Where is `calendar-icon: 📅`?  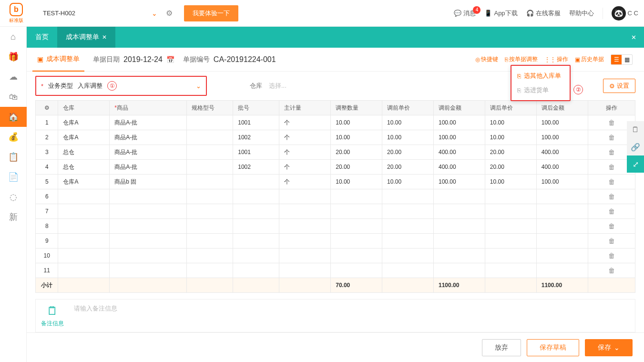 calendar-icon: 📅 is located at coordinates (171, 60).